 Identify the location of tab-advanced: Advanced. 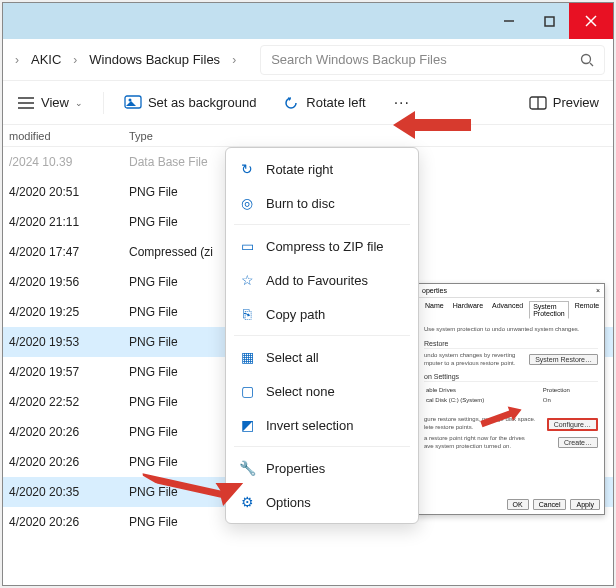
(508, 310).